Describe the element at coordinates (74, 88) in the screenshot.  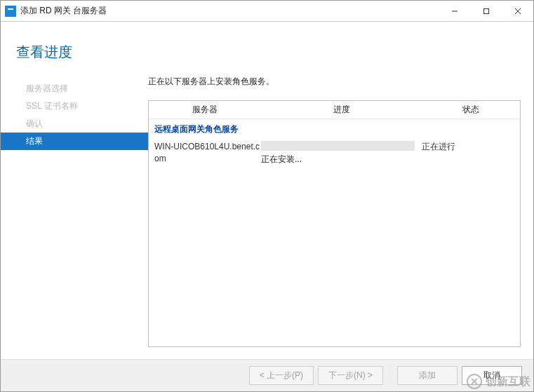
I see `sidebar-item-server-select: 服务器选择` at that location.